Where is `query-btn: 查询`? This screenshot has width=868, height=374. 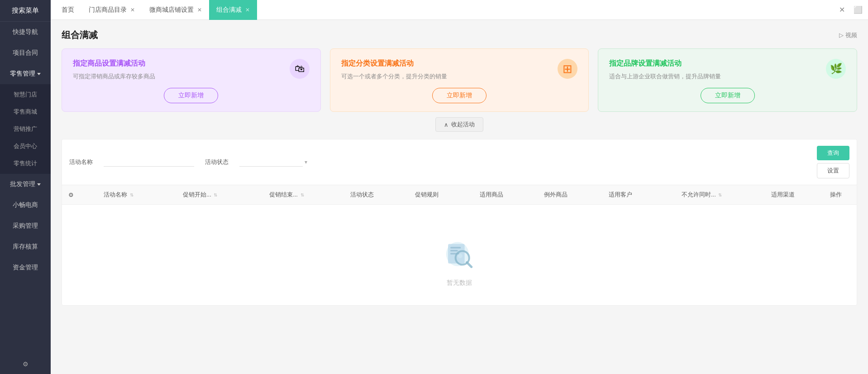 query-btn: 查询 is located at coordinates (833, 153).